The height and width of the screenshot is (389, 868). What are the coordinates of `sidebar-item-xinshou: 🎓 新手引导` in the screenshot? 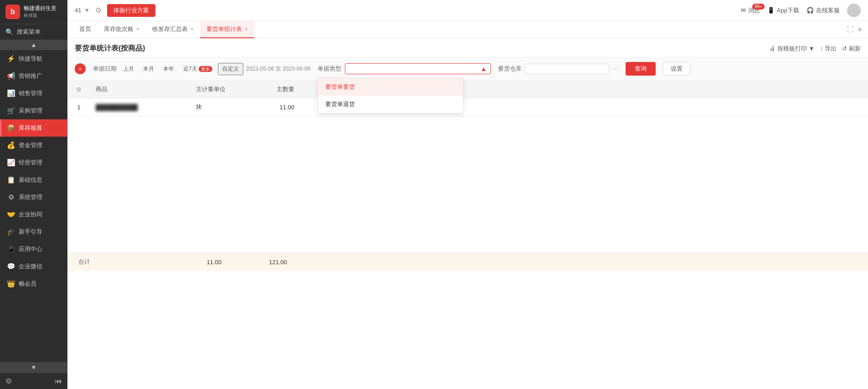 It's located at (34, 232).